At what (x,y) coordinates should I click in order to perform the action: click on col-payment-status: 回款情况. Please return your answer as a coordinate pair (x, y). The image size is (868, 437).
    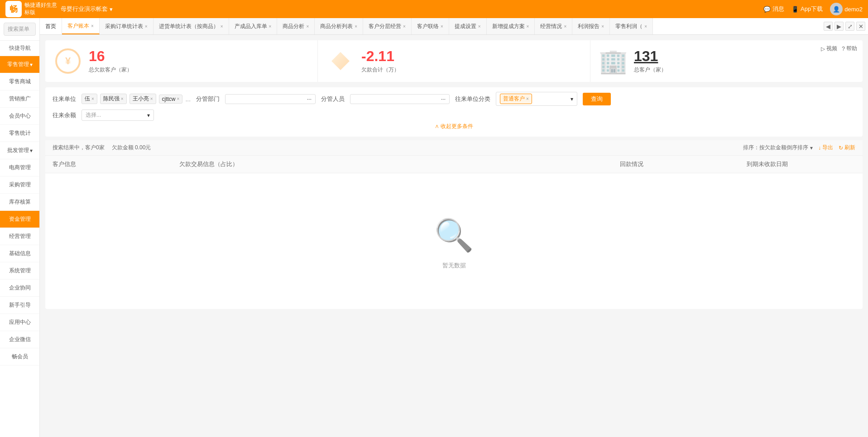
    Looking at the image, I should click on (683, 164).